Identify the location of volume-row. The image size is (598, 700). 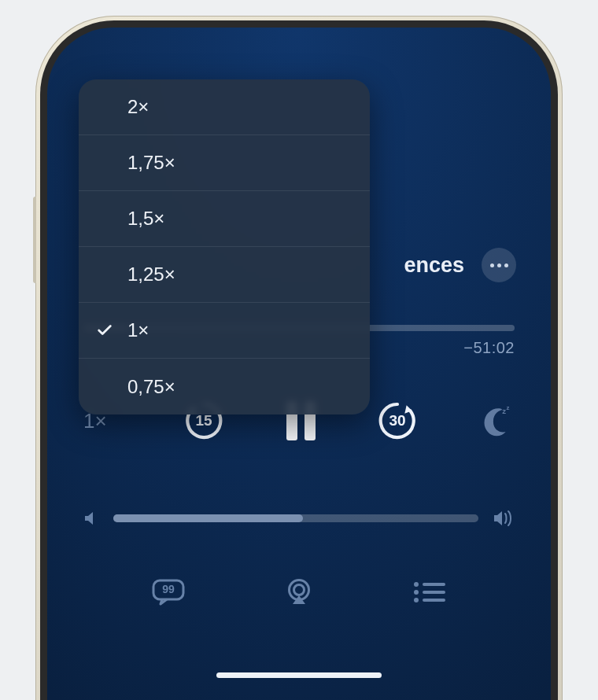
(299, 518).